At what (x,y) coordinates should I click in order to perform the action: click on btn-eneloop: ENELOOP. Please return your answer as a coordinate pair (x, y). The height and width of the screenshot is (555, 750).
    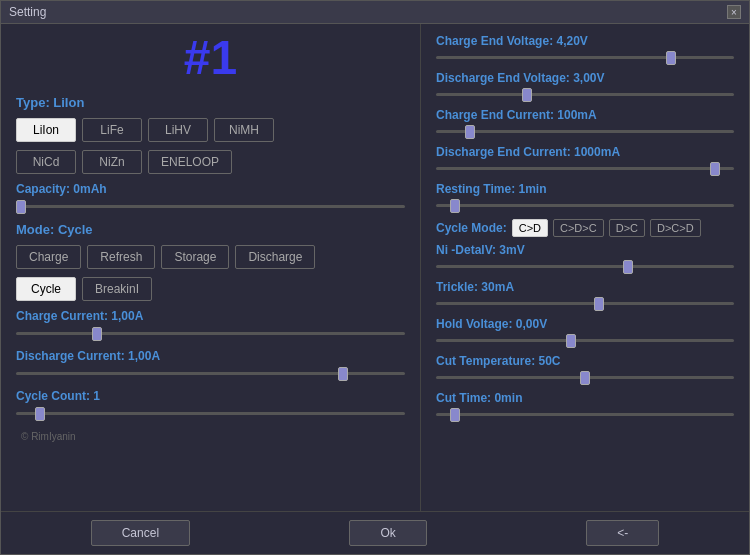
    Looking at the image, I should click on (190, 162).